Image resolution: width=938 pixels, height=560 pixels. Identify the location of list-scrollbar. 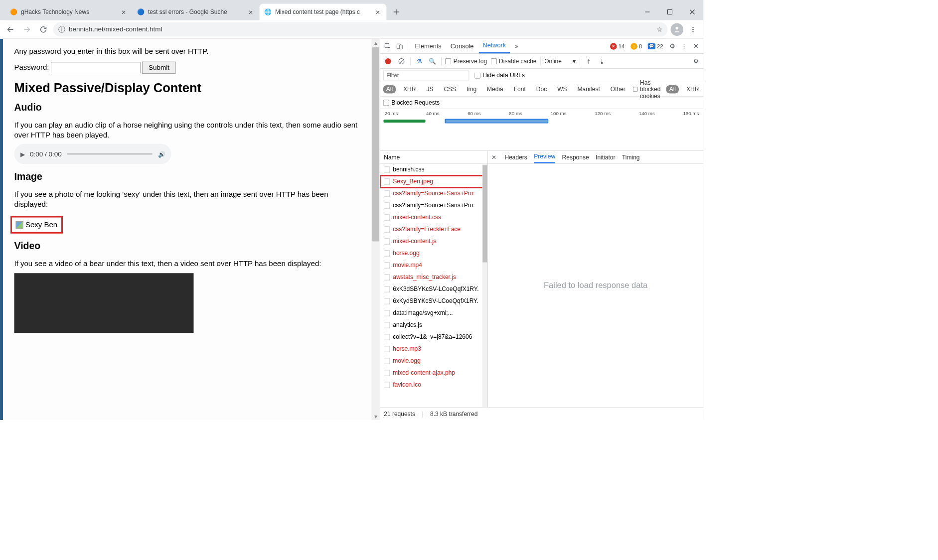
(485, 286).